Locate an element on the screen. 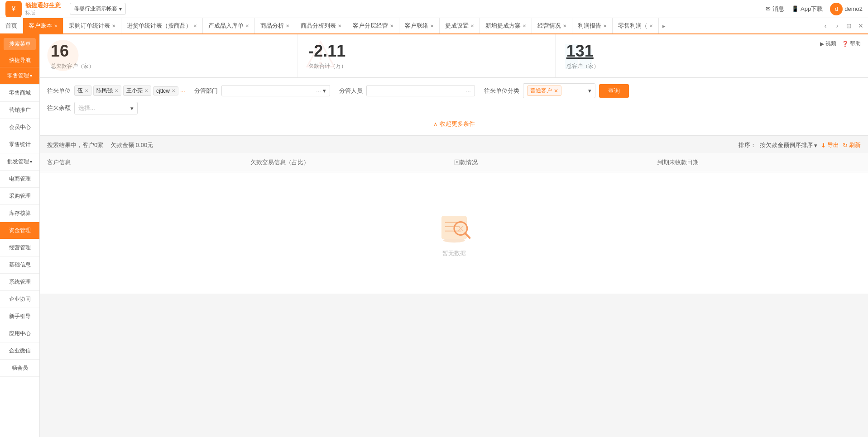 The width and height of the screenshot is (868, 437). balance-filter-label: 往来余额 is located at coordinates (59, 108).